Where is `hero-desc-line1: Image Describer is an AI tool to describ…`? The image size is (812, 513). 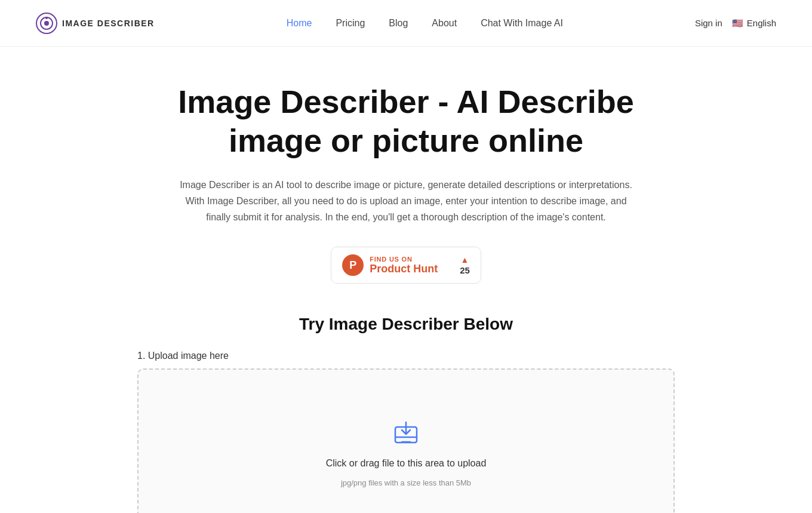
hero-desc-line1: Image Describer is an AI tool to describ… is located at coordinates (406, 185).